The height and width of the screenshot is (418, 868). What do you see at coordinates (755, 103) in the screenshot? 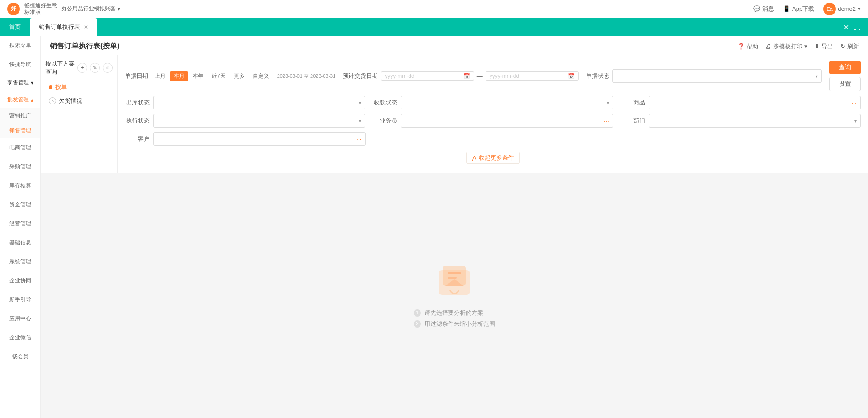
I see `product-input: ···` at bounding box center [755, 103].